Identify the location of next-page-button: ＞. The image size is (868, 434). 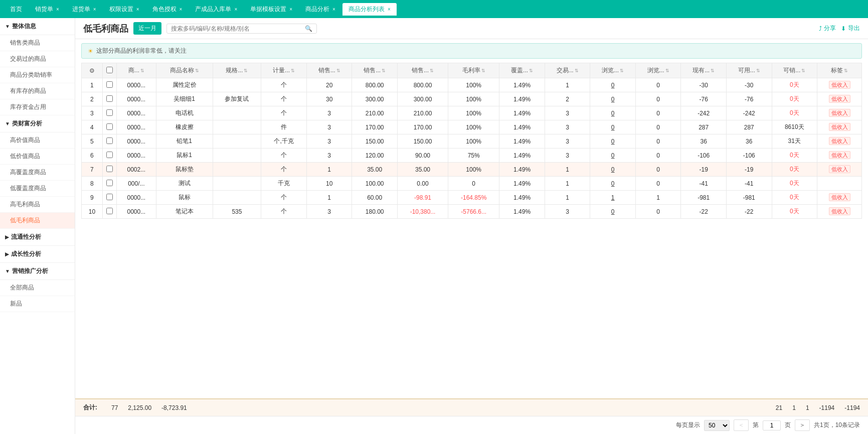
(802, 425).